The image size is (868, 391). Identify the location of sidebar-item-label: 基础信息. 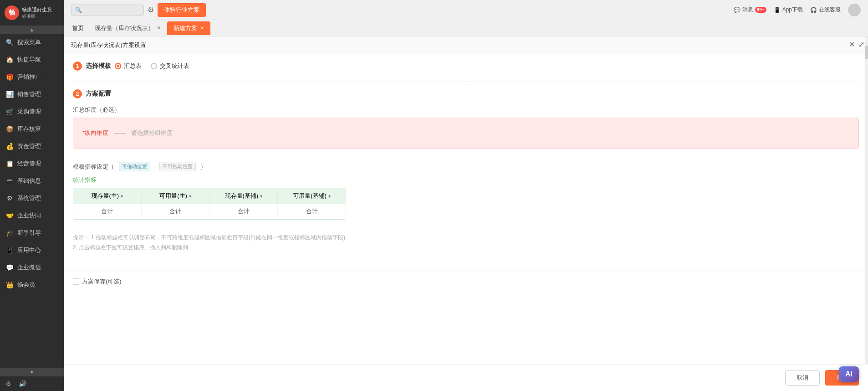
(29, 181).